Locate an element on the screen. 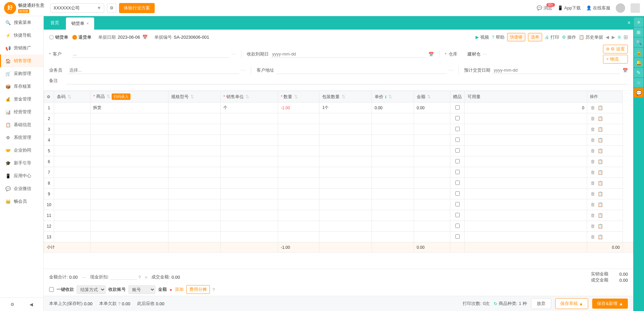  list-view-button: ≡ is located at coordinates (619, 37).